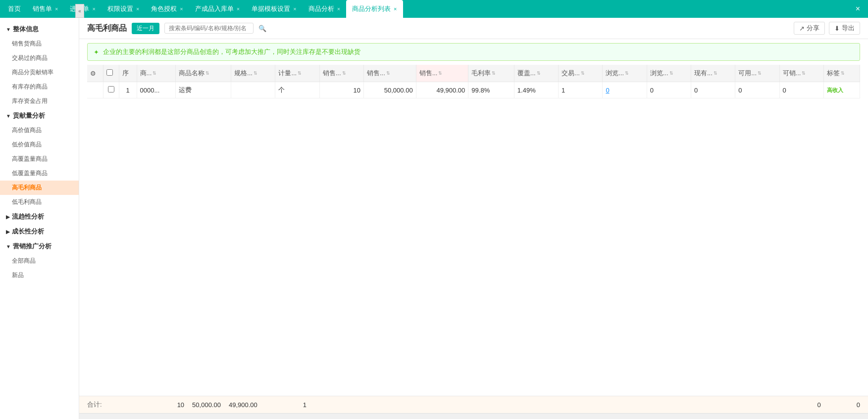 The width and height of the screenshot is (868, 419). What do you see at coordinates (580, 73) in the screenshot?
I see `col-trade: 交易... ⇅` at bounding box center [580, 73].